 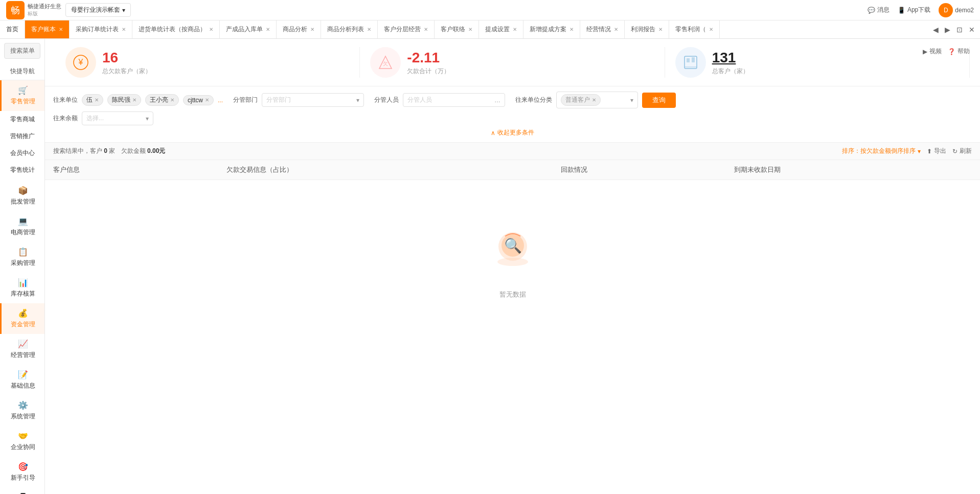 What do you see at coordinates (902, 10) in the screenshot?
I see `download-icon: 📱` at bounding box center [902, 10].